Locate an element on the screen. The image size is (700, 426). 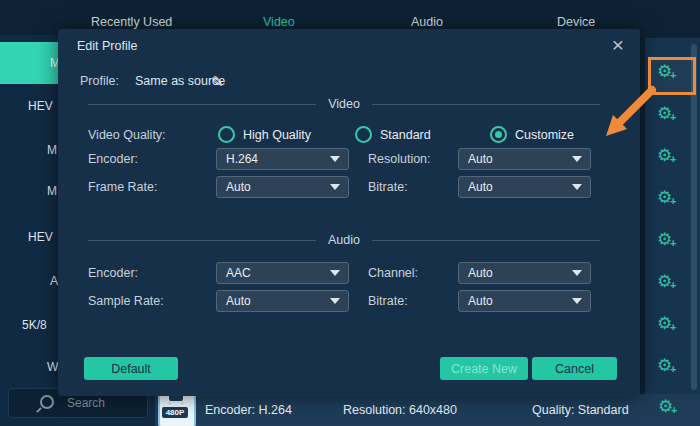
tab-audio: Audio is located at coordinates (427, 22).